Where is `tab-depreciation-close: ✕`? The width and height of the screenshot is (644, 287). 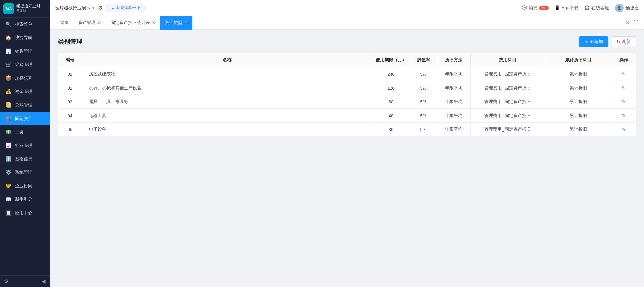
tab-depreciation-close: ✕ is located at coordinates (154, 23).